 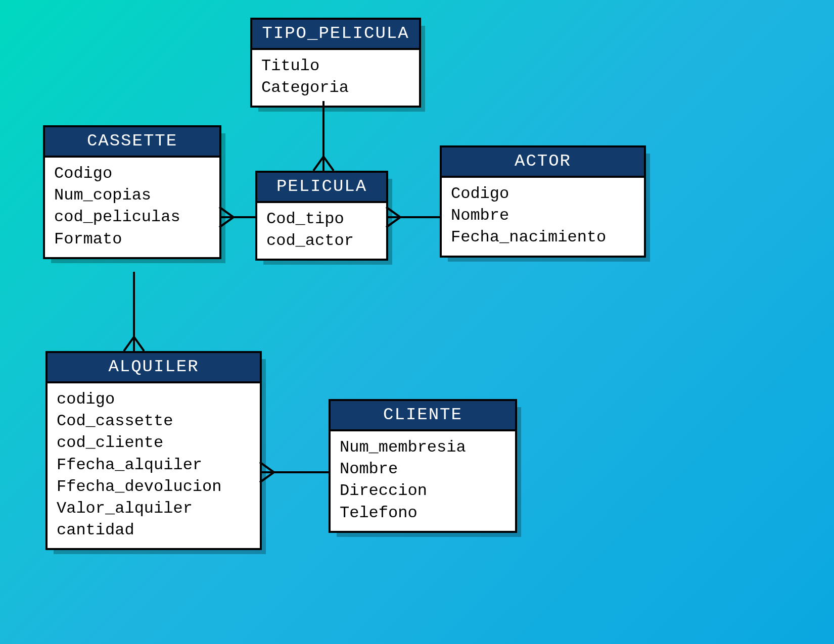 I want to click on entity-attribute: cod_cliente, so click(x=154, y=442).